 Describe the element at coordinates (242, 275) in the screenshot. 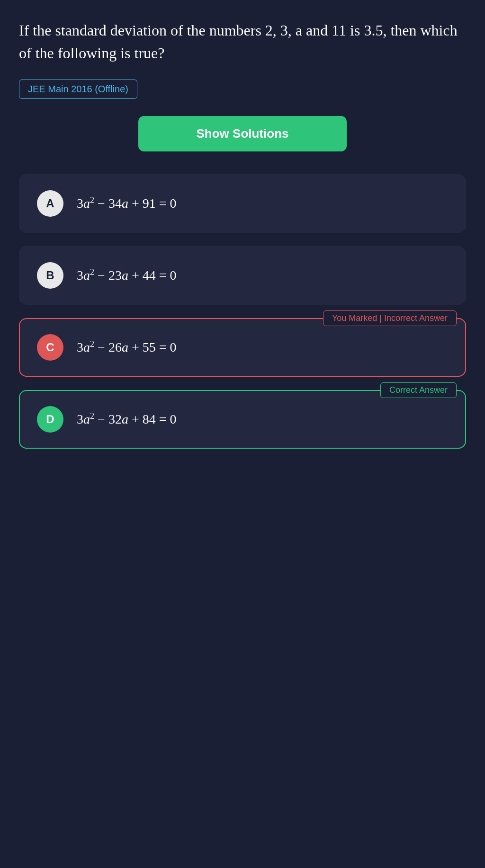

I see `option-card-b: B 3a2 − 23a + 44 = 0` at that location.